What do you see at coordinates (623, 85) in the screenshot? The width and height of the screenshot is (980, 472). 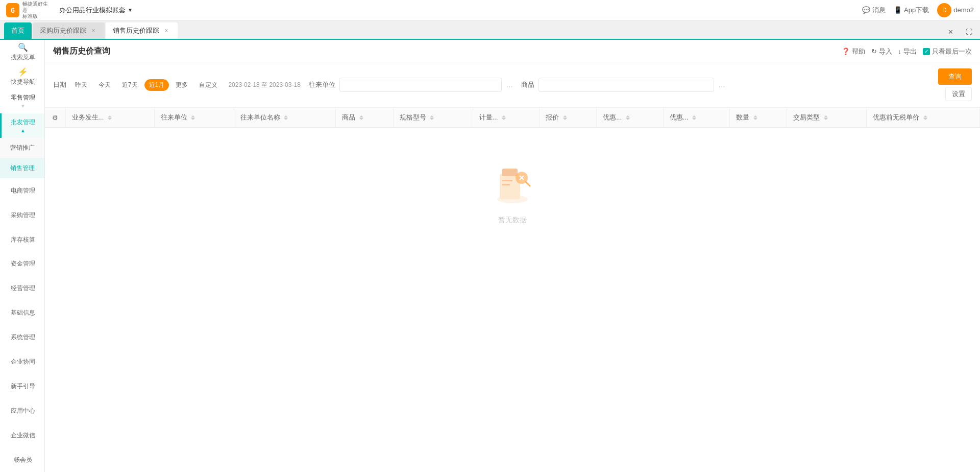 I see `goods-filter-group: 商品 ...` at bounding box center [623, 85].